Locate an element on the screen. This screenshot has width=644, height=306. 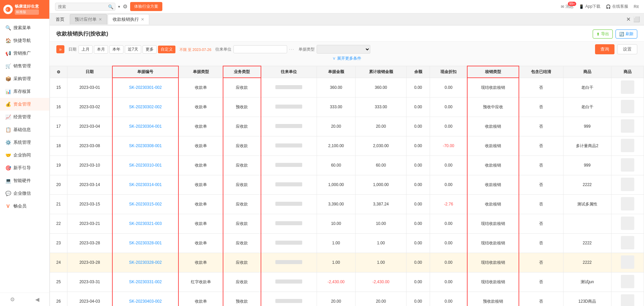
sidebar-item-sales: 🛒 销售管理 is located at coordinates (25, 66).